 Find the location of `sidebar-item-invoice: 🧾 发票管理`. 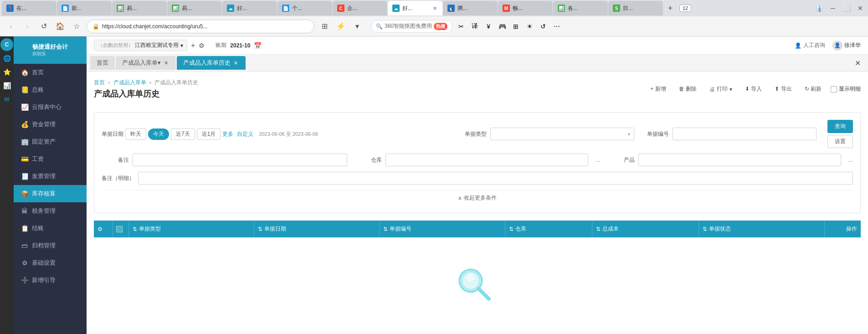

sidebar-item-invoice: 🧾 发票管理 is located at coordinates (50, 176).